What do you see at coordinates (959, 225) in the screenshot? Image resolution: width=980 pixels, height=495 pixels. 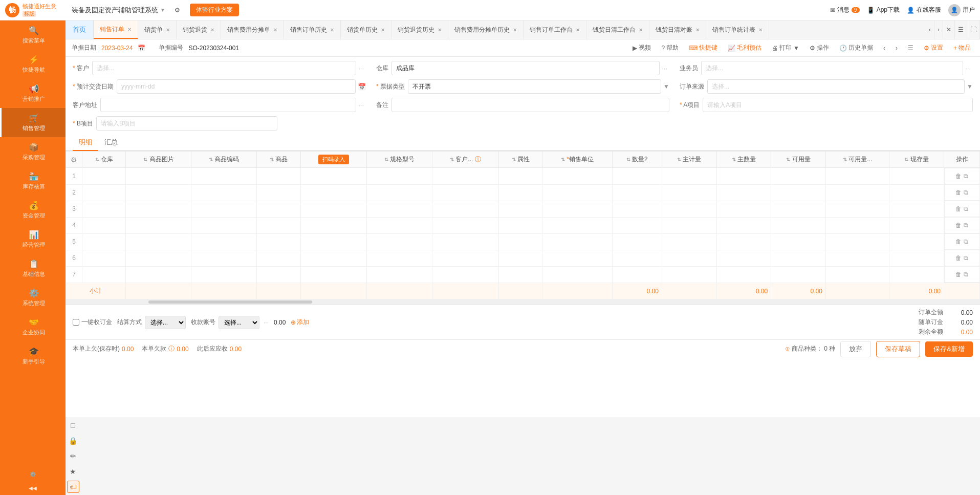 I see `row4-delete-icon: 🗑` at bounding box center [959, 225].